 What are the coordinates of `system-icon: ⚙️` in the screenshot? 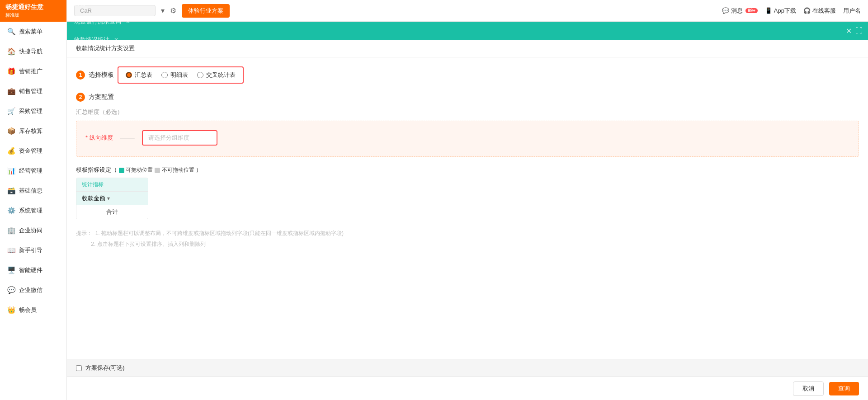 It's located at (11, 211).